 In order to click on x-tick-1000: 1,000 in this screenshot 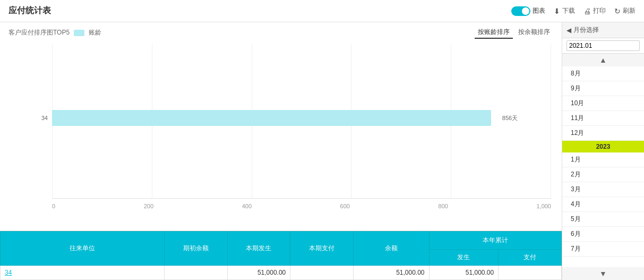, I will do `click(544, 206)`.